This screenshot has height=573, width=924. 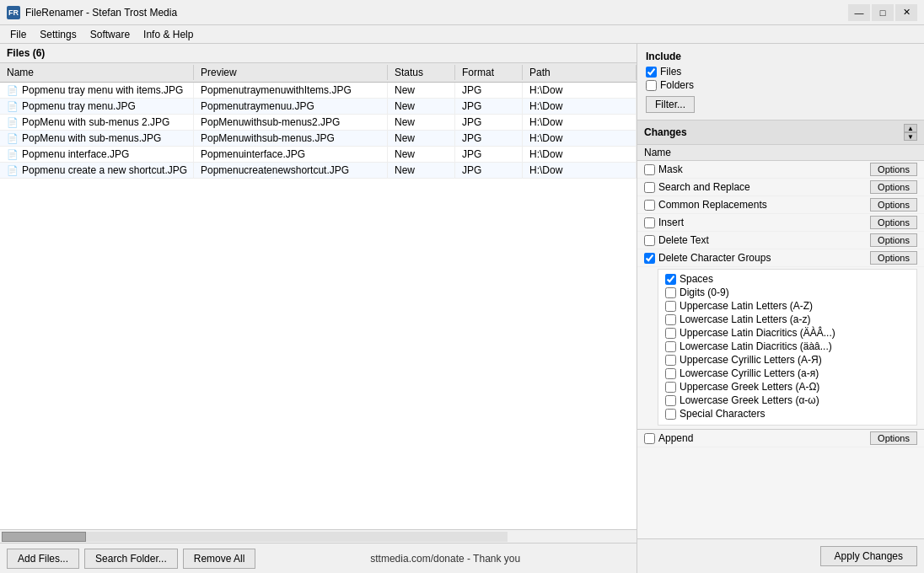 What do you see at coordinates (883, 13) in the screenshot?
I see `maximize-button: □` at bounding box center [883, 13].